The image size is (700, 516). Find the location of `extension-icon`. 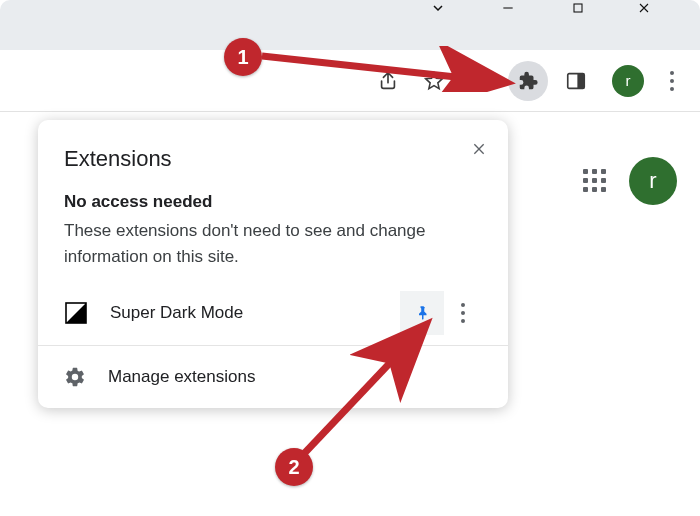

extension-icon is located at coordinates (76, 313).